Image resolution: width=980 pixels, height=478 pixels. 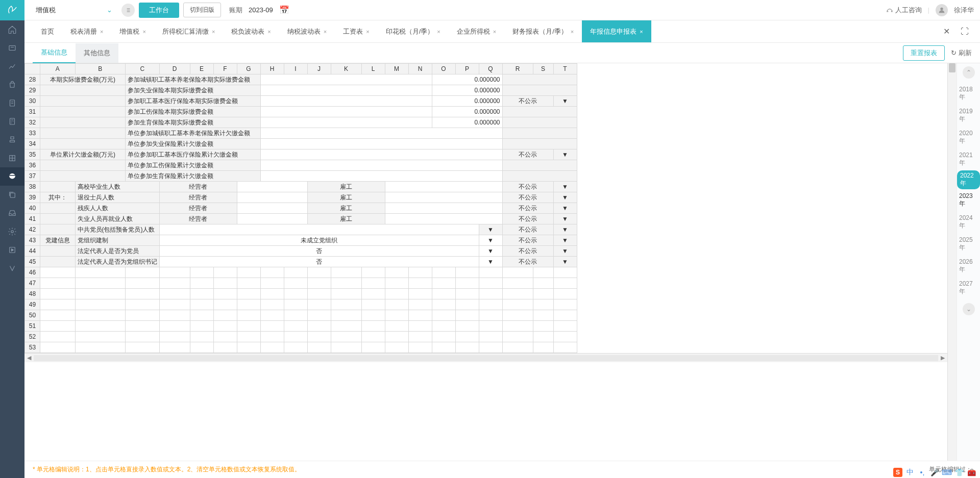 I want to click on row-30: 30, so click(x=33, y=101).